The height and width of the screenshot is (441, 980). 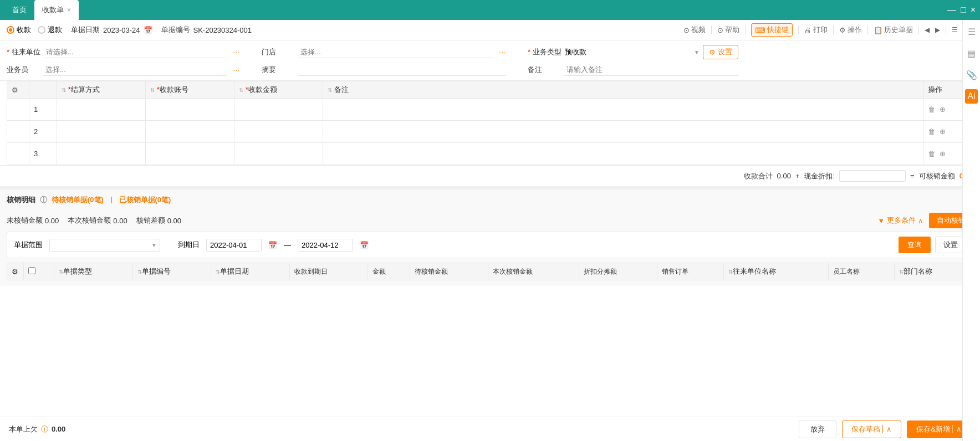 I want to click on form-row-1: * 往来单位 ··· 门店 ··· * 业务类型 预收款 ▼ ⚙设置, so click(x=490, y=52).